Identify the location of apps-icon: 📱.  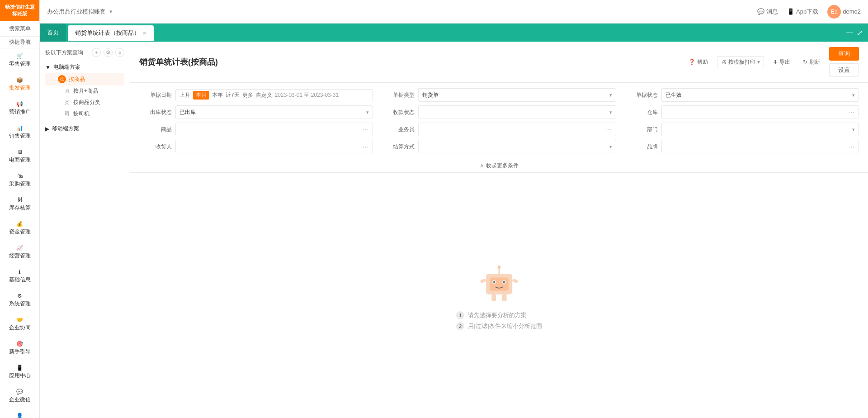
(20, 368).